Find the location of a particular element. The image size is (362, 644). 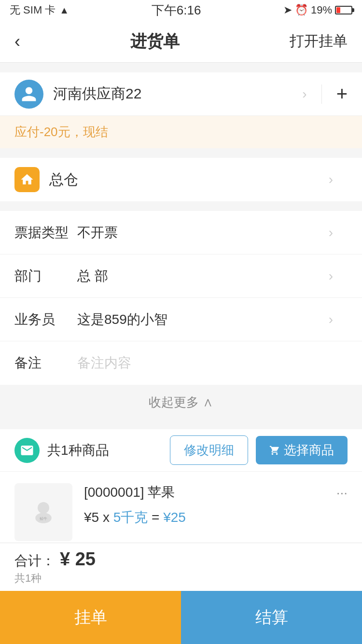

supplier-chevron: › is located at coordinates (304, 94).